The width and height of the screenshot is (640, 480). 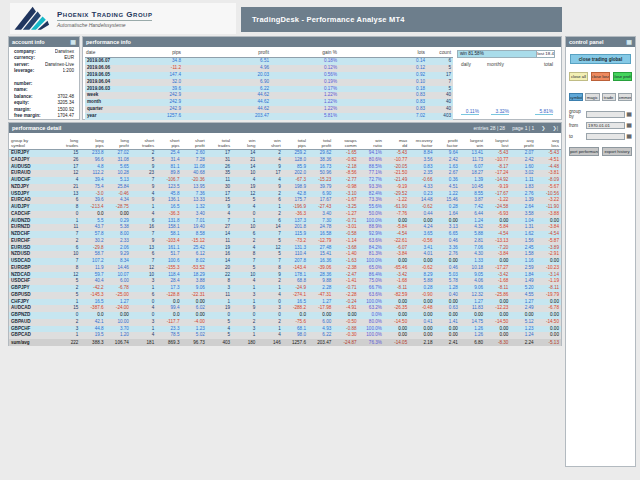 I want to click on close-loss-button: close loss, so click(x=600, y=76).